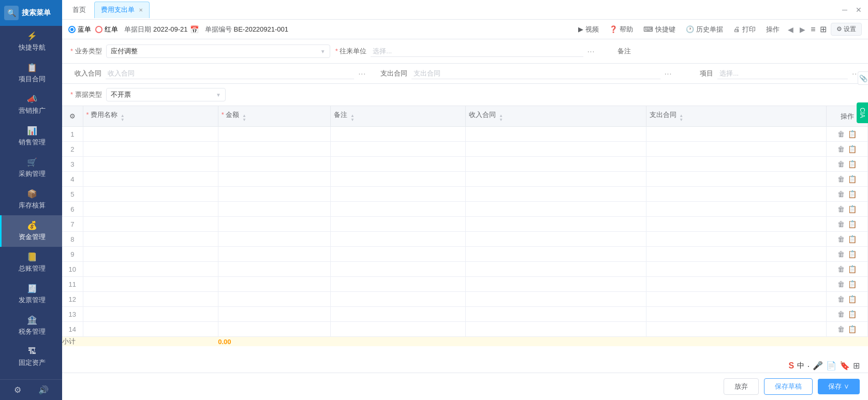 The image size is (868, 400). Describe the element at coordinates (230, 73) in the screenshot. I see `income-contract-input` at that location.